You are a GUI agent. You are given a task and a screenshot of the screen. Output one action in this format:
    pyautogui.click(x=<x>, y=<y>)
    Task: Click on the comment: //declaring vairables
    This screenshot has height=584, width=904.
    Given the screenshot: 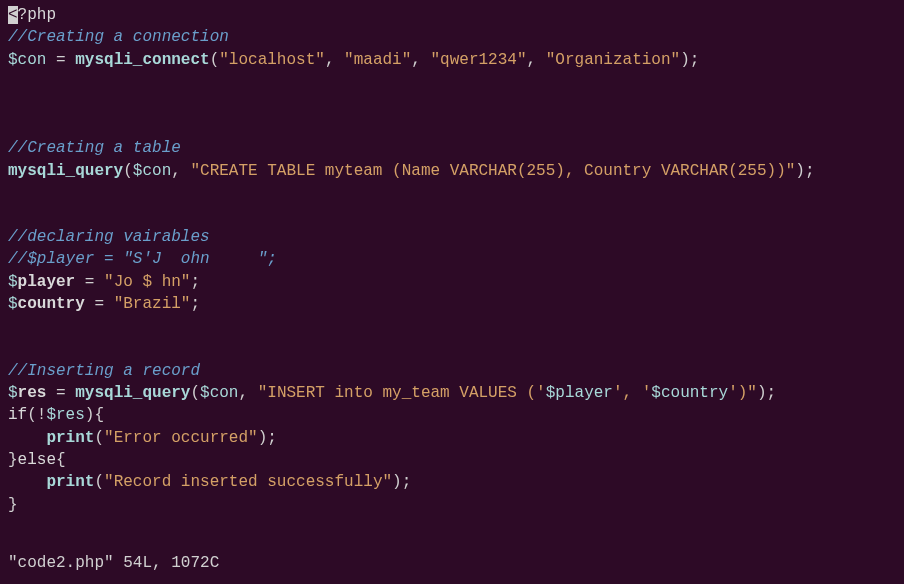 What is the action you would take?
    pyautogui.click(x=109, y=237)
    